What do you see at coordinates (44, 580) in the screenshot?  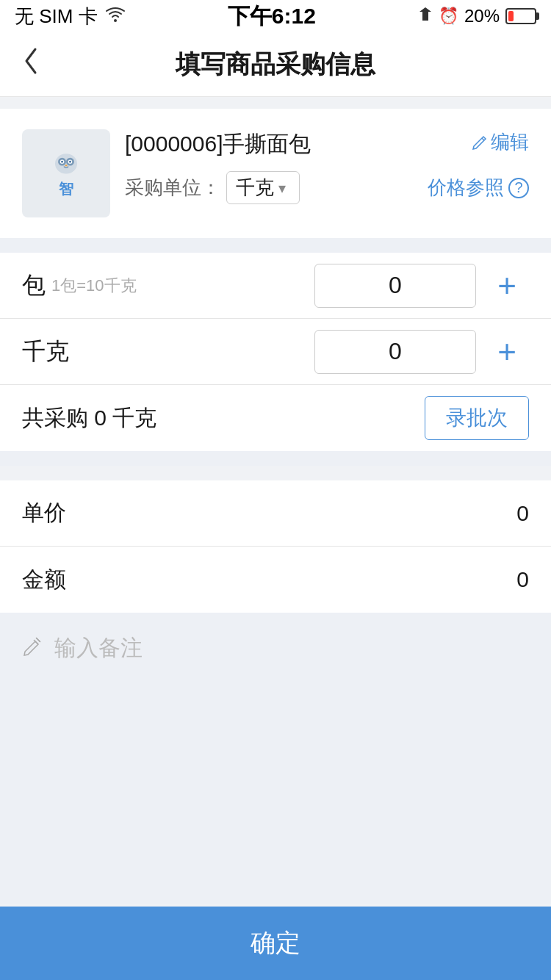 I see `amount-label: 金额` at bounding box center [44, 580].